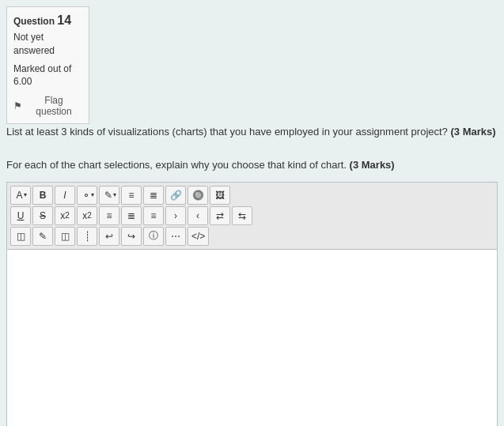 The height and width of the screenshot is (426, 504). What do you see at coordinates (131, 236) in the screenshot?
I see `redo-button: ↪` at bounding box center [131, 236].